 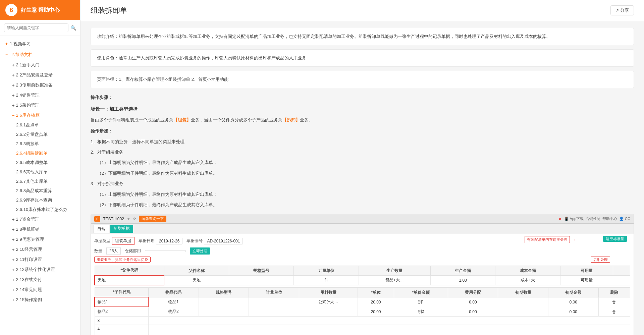 I want to click on upper-th-6: 生产金额, so click(x=463, y=271).